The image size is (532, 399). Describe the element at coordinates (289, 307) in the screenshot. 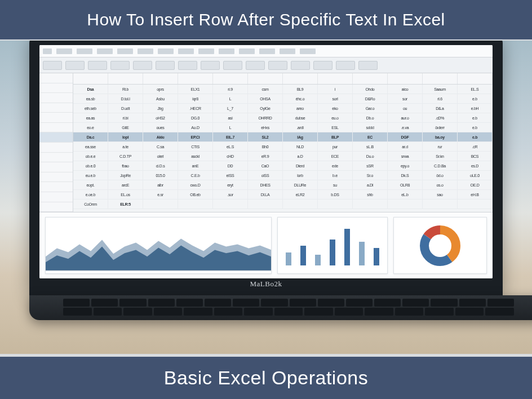

I see `keyboard` at that location.